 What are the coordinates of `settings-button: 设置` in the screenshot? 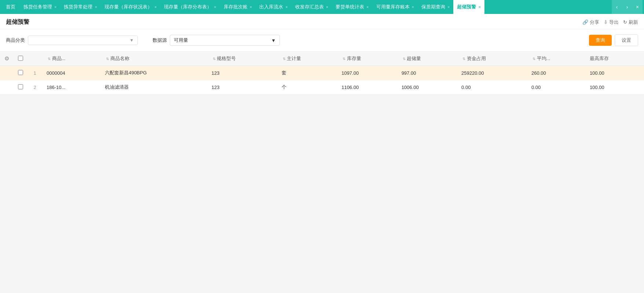 It's located at (626, 40).